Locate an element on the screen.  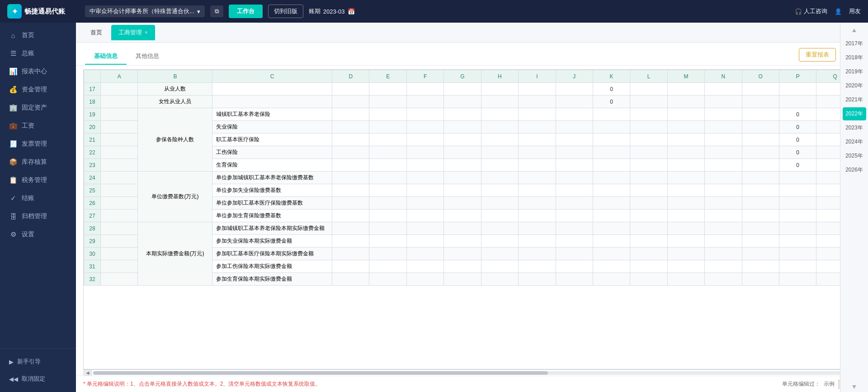
ai-service: 🎧 人工咨询 is located at coordinates (811, 11).